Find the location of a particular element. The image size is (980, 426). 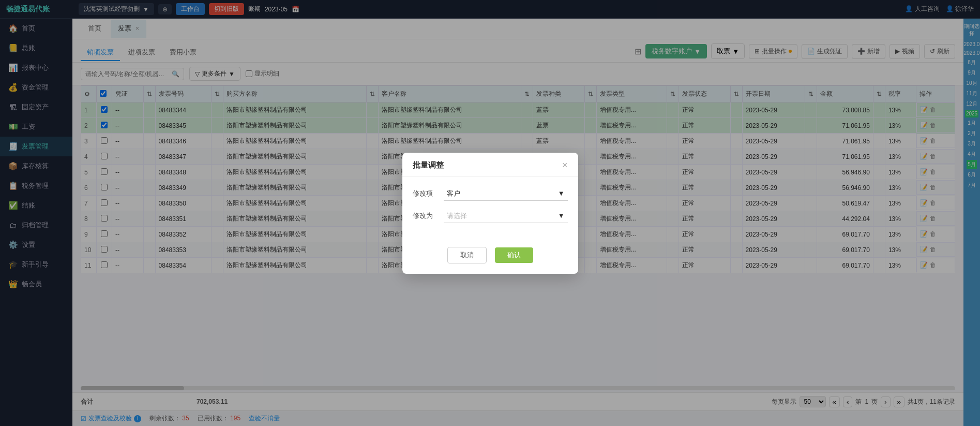

dropdown-arrow-icon2: ▼ is located at coordinates (562, 215).